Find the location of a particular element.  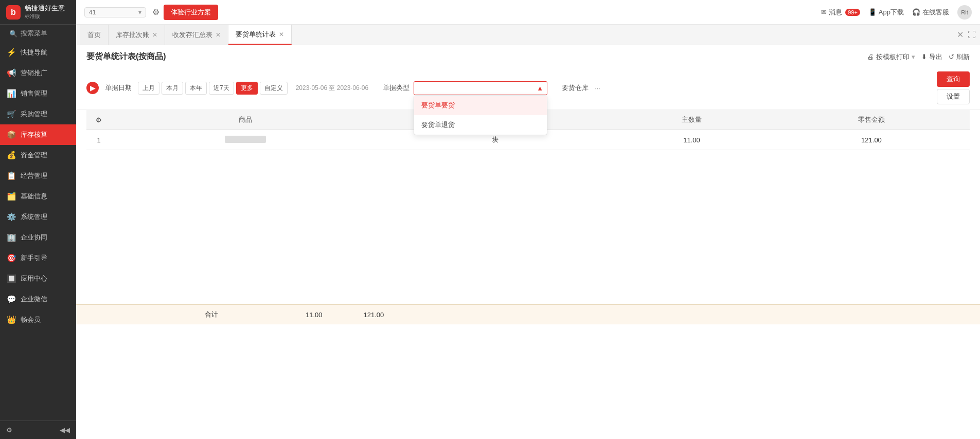

dropdown-item-require-return: 要货单退货 is located at coordinates (480, 125).